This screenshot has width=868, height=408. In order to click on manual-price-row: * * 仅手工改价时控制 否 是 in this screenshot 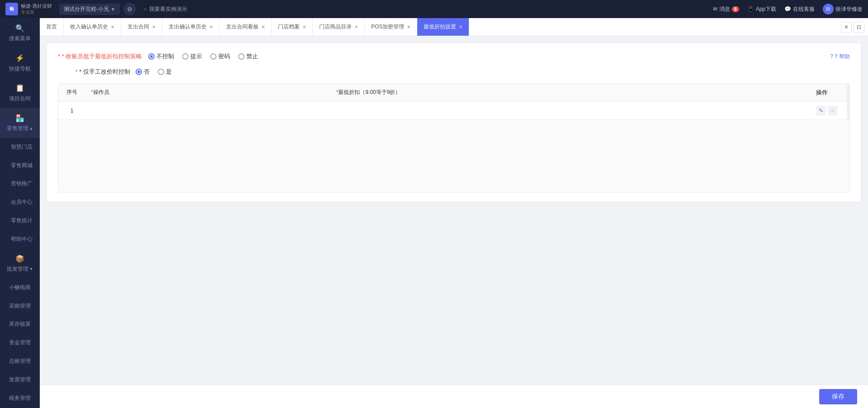, I will do `click(454, 72)`.